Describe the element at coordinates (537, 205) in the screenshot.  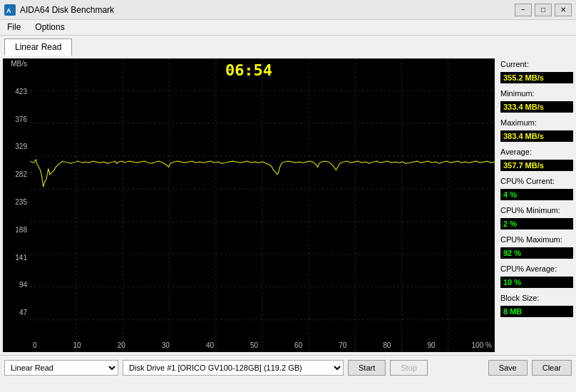
I see `stats-sidebar: Current: 355.2 MB/s Minimum: 333.4 MB/s …` at that location.